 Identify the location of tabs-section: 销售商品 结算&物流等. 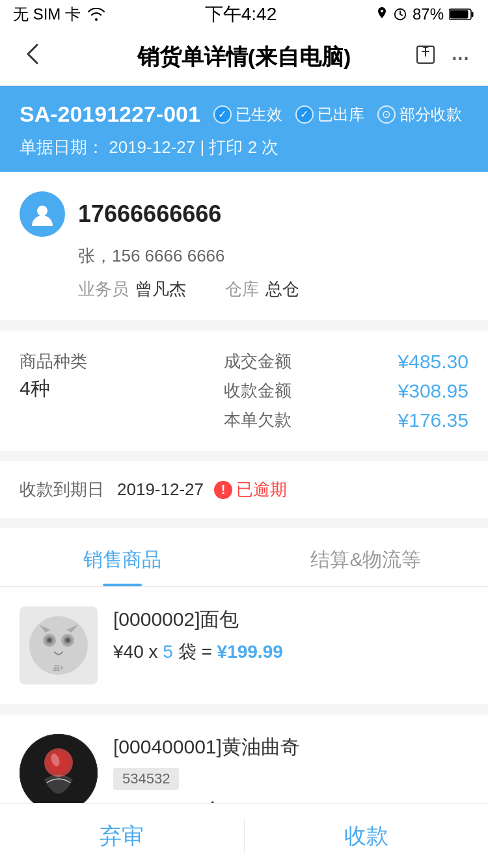
(244, 558).